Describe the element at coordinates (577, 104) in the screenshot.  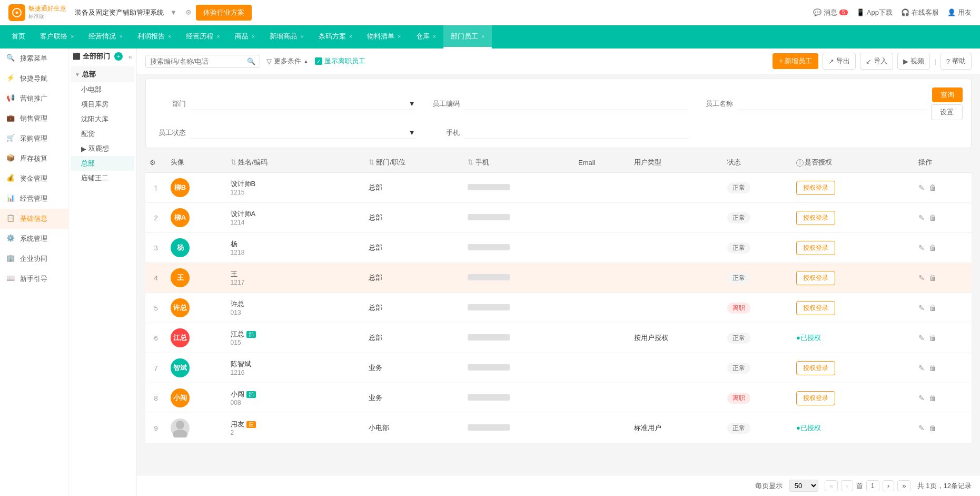
I see `filter-empcode-input` at that location.